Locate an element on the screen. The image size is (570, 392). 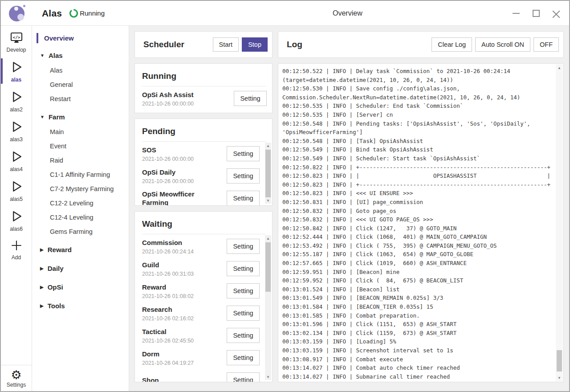
nav-group-opsi: ▶OpSi is located at coordinates (80, 287).